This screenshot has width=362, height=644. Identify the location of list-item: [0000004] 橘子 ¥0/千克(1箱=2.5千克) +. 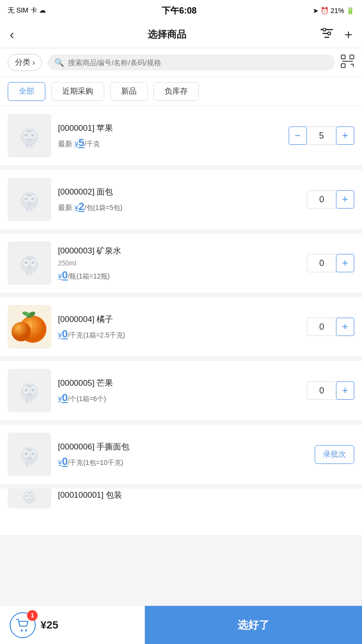
(181, 327).